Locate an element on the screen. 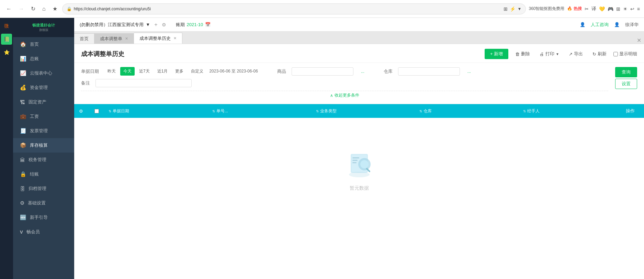 The width and height of the screenshot is (644, 279). sidebar-item-invoice-label: 发票管理 is located at coordinates (39, 131).